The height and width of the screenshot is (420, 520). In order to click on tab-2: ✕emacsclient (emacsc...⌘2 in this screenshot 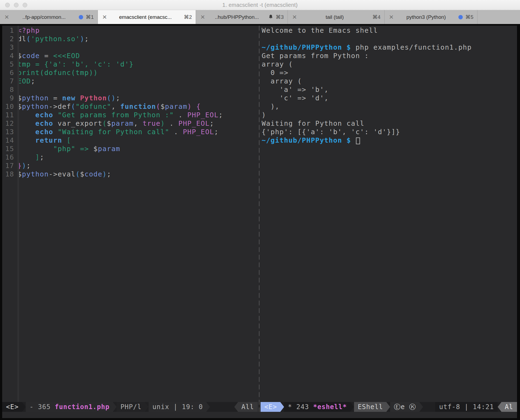, I will do `click(147, 17)`.